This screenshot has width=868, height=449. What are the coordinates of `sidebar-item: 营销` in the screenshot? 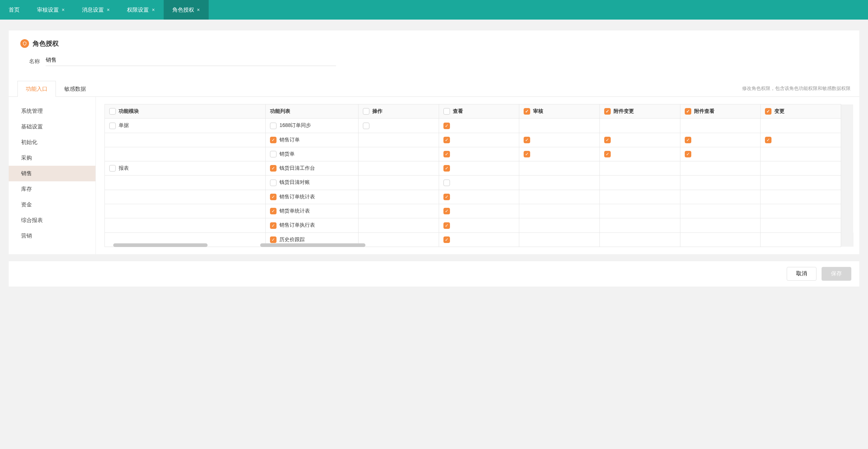 It's located at (52, 236).